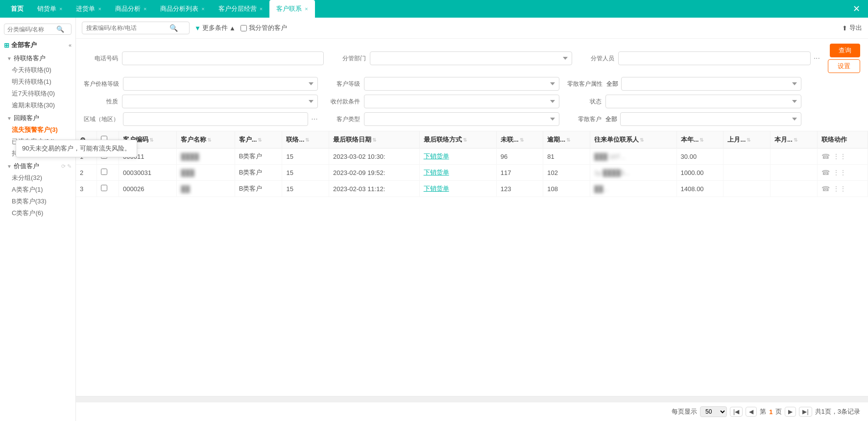 Image resolution: width=868 pixels, height=421 pixels. What do you see at coordinates (462, 84) in the screenshot?
I see `filter-select-customer-level` at bounding box center [462, 84].